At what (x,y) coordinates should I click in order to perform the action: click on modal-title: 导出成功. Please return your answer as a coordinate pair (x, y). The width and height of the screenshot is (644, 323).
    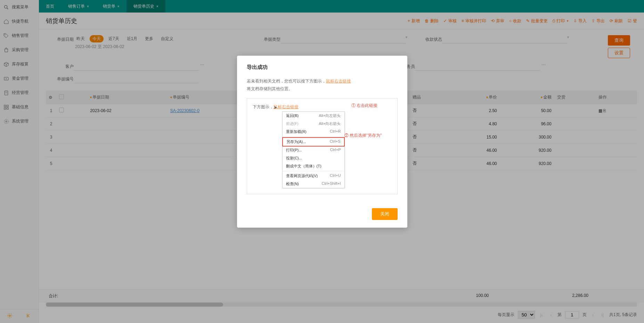
    Looking at the image, I should click on (322, 68).